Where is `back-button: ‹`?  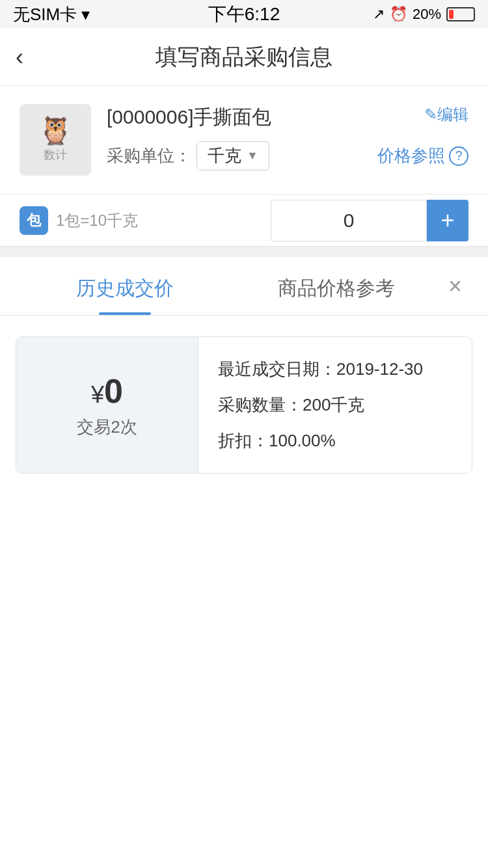
back-button: ‹ is located at coordinates (20, 57).